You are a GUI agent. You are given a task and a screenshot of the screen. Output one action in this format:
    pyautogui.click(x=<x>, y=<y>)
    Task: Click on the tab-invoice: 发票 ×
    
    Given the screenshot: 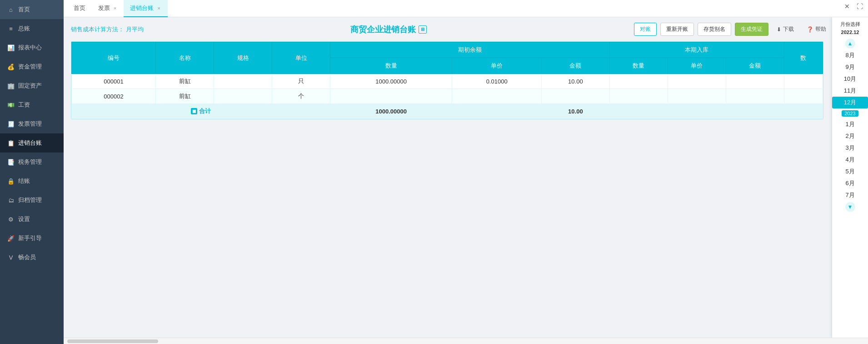 What is the action you would take?
    pyautogui.click(x=108, y=9)
    